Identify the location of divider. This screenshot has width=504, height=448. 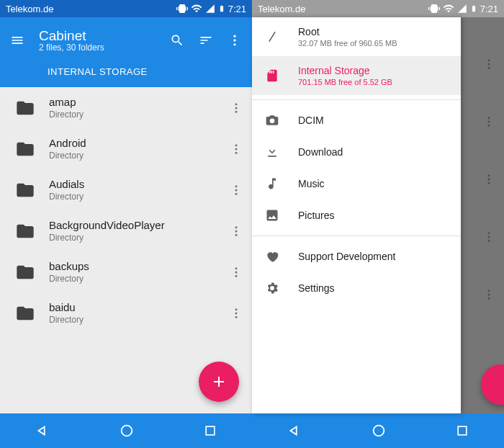
(356, 236).